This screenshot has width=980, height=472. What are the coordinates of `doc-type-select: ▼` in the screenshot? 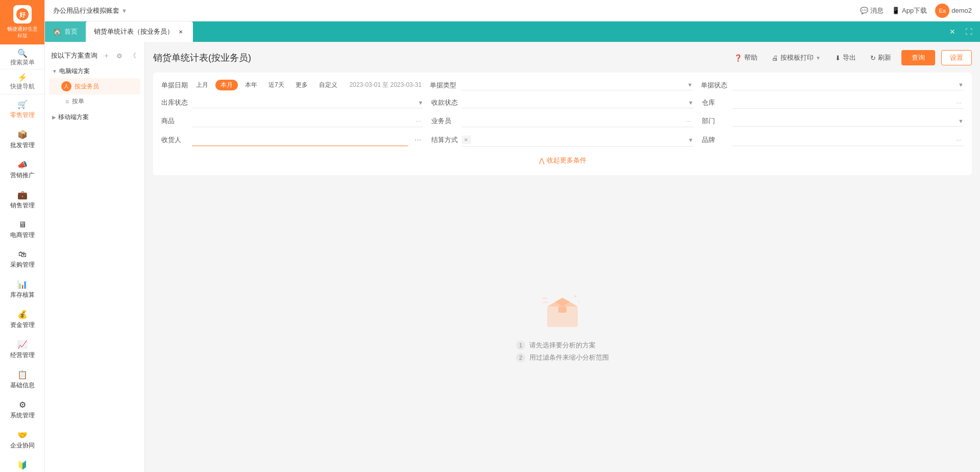 It's located at (577, 85).